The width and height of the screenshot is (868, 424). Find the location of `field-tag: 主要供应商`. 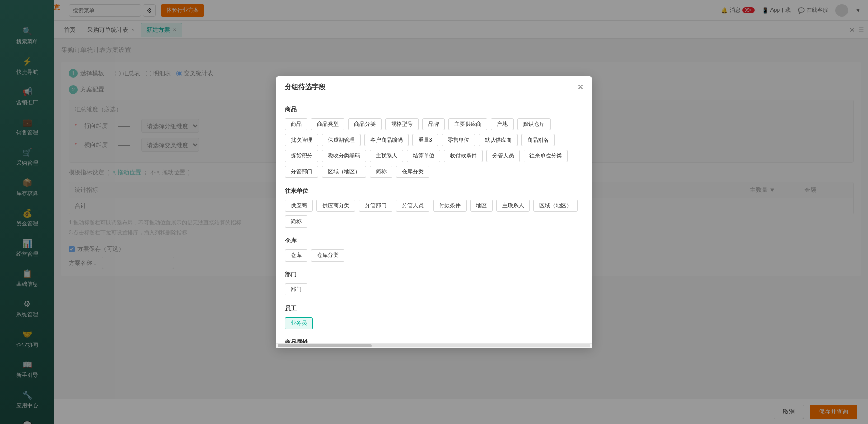

field-tag: 主要供应商 is located at coordinates (468, 124).